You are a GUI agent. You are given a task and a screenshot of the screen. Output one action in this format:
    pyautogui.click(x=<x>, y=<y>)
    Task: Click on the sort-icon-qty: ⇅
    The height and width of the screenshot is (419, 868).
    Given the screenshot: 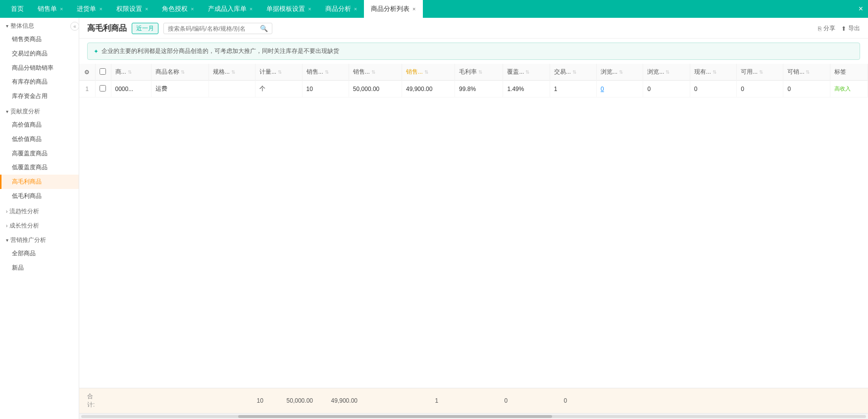 What is the action you would take?
    pyautogui.click(x=327, y=72)
    